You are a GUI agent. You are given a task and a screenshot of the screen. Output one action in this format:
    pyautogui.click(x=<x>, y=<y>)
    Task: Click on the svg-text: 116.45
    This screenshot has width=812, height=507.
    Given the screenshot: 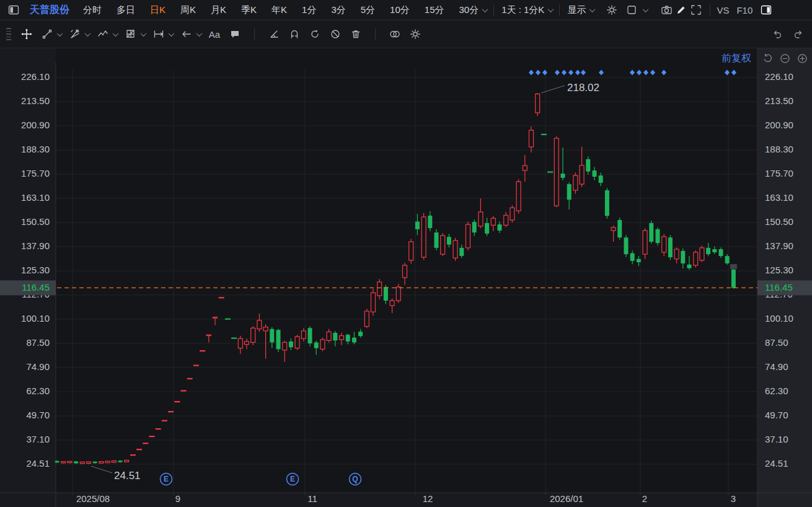 What is the action you would take?
    pyautogui.click(x=779, y=288)
    